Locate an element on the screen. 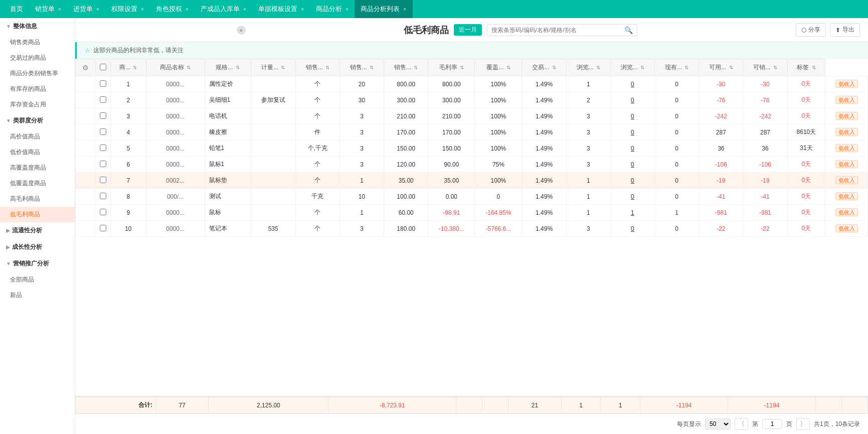 This screenshot has height=434, width=868. col-current-stock: 现有... ⇅ is located at coordinates (677, 68).